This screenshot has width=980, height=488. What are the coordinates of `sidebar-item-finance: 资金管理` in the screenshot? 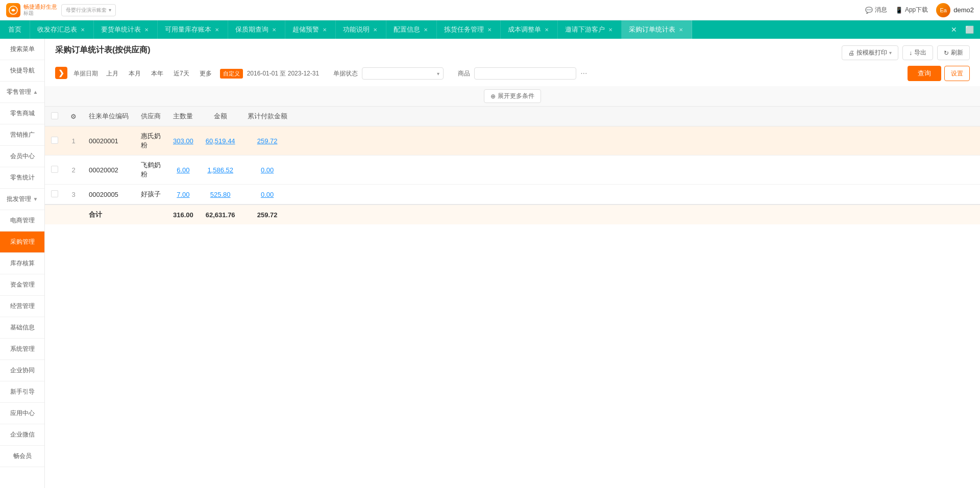 It's located at (22, 285).